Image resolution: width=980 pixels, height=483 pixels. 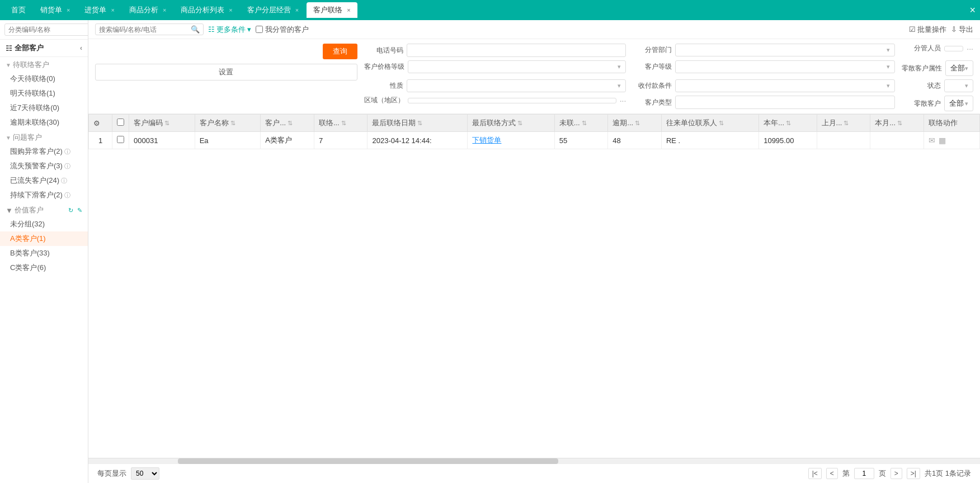 What do you see at coordinates (343, 123) in the screenshot?
I see `col-contact-count-sort: ⇅` at bounding box center [343, 123].